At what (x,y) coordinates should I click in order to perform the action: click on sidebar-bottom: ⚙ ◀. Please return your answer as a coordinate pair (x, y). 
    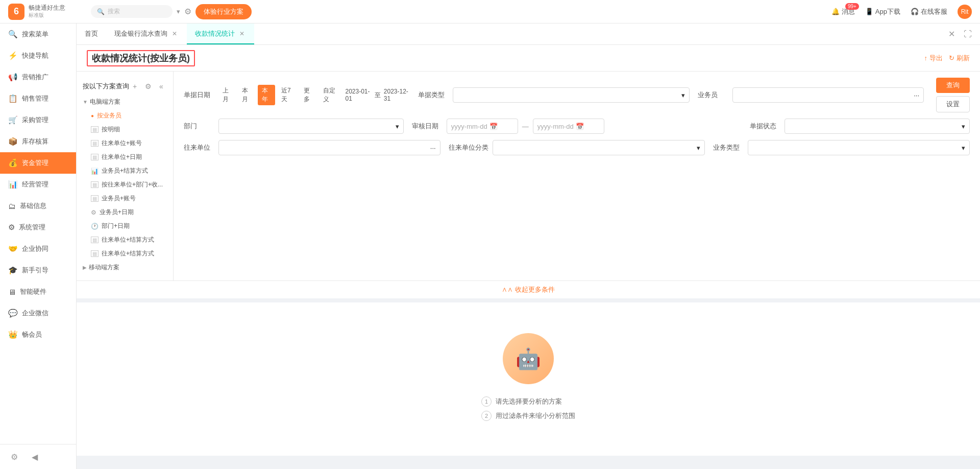
    Looking at the image, I should click on (38, 457).